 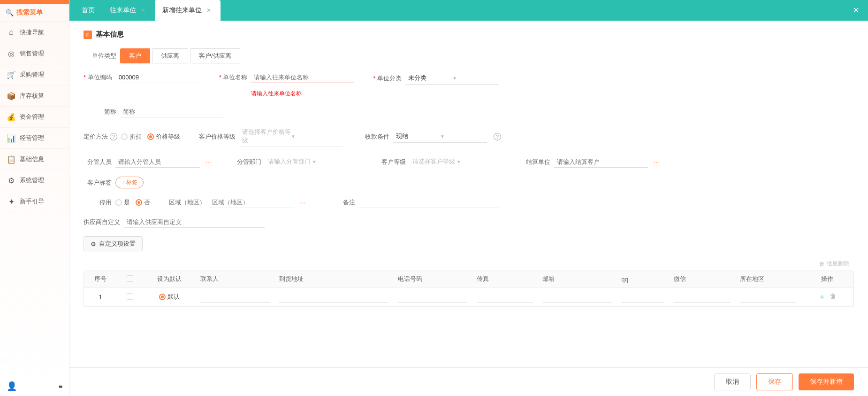 What do you see at coordinates (469, 162) in the screenshot?
I see `manager-row: 分管人员 ··· 分管部门 请输入分管部门 ▼ 客户等级 请选择客户等级 ▼` at bounding box center [469, 162].